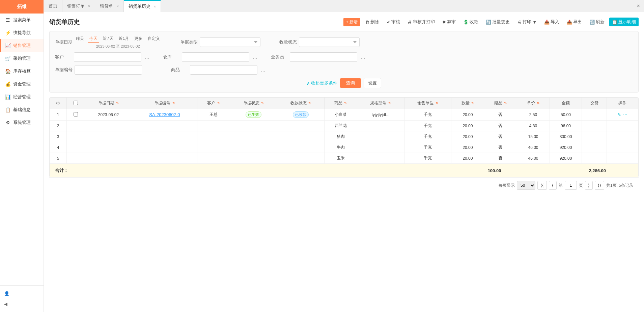  Describe the element at coordinates (589, 185) in the screenshot. I see `page-next-btn: ⟩` at that location.